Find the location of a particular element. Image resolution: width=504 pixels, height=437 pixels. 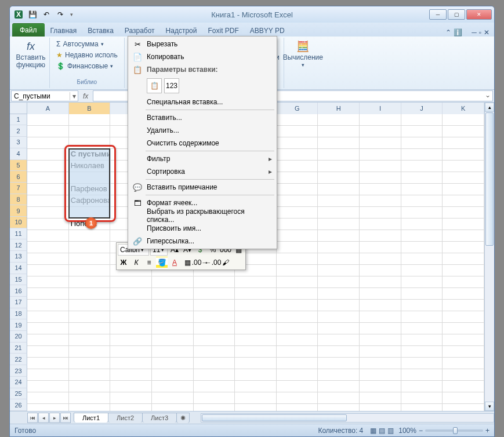

redo-icon: ↷ is located at coordinates (60, 14).